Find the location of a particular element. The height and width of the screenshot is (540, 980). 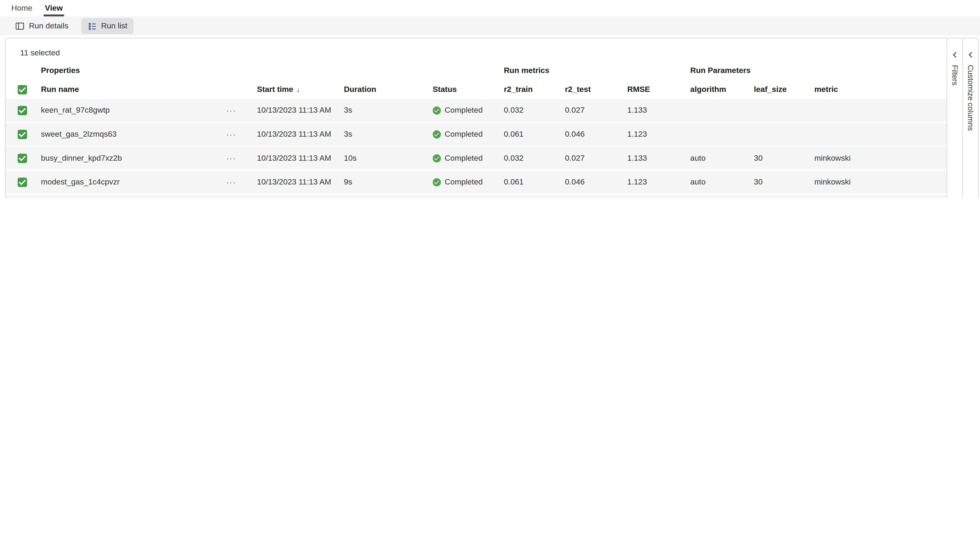

col-status: Status is located at coordinates (468, 89).